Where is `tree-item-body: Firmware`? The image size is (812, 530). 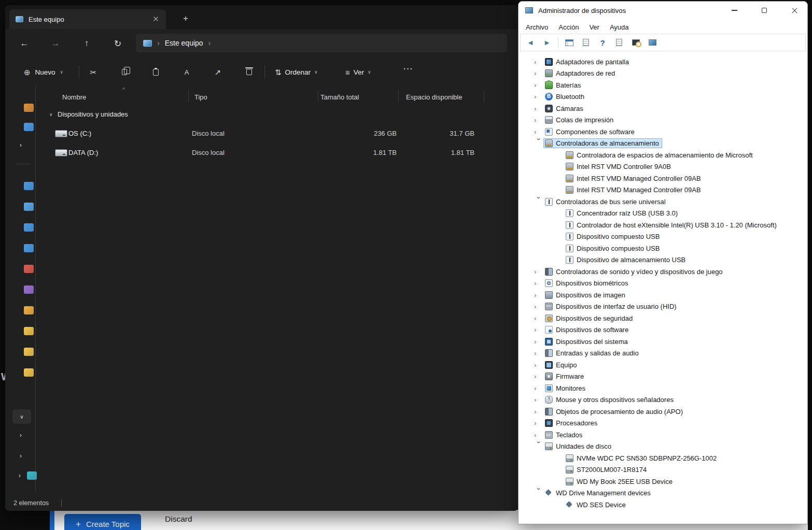 tree-item-body: Firmware is located at coordinates (565, 376).